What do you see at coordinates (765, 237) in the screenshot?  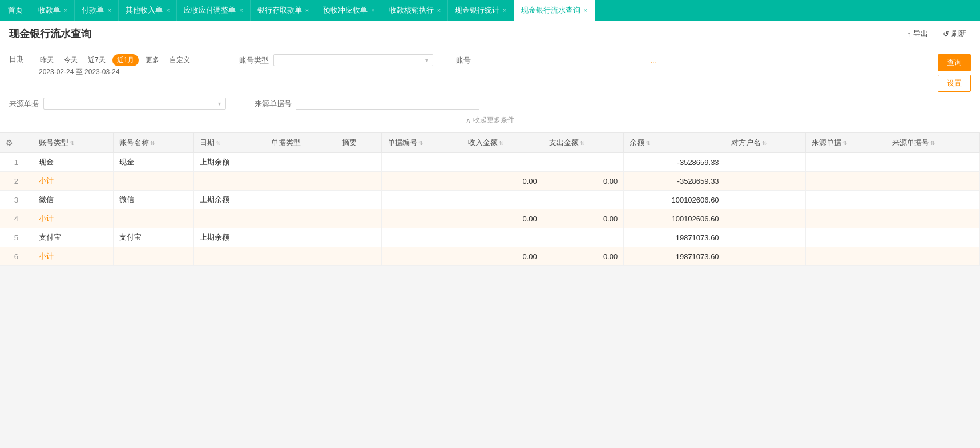 I see `cell-counterparty` at bounding box center [765, 237].